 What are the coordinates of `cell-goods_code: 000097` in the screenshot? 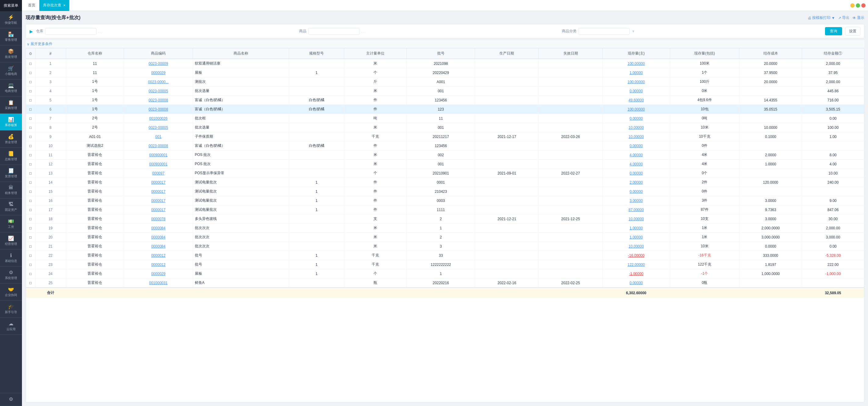 It's located at (158, 173).